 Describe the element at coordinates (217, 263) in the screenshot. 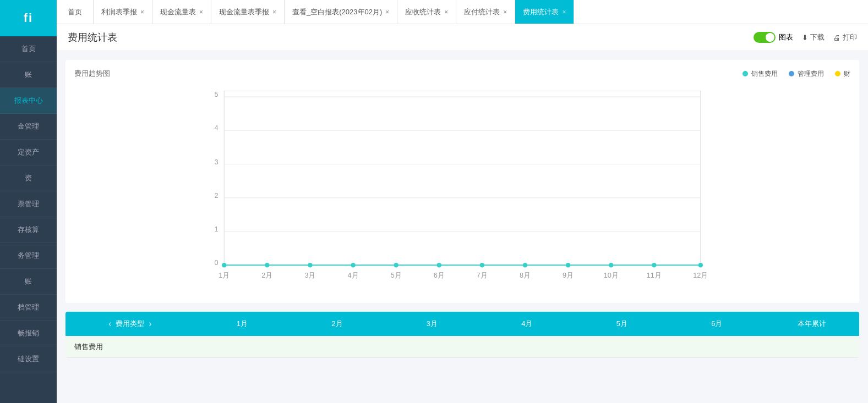

I see `svg-text: 0` at that location.